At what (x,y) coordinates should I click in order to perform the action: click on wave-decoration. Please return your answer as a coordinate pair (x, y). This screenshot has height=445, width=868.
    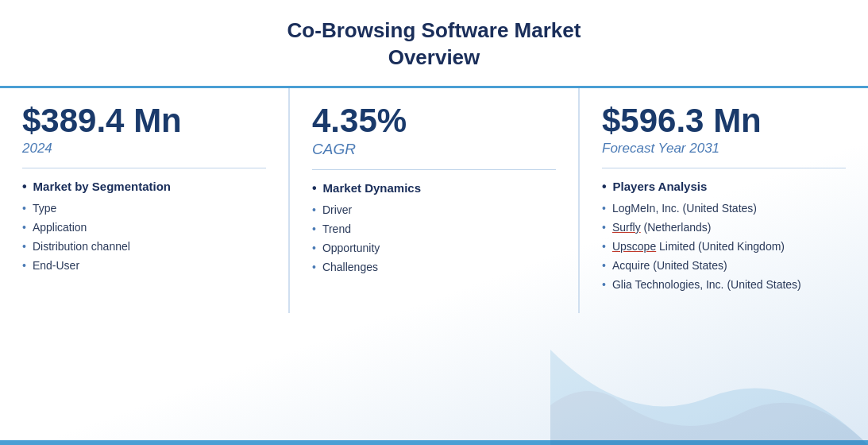
    Looking at the image, I should click on (709, 373).